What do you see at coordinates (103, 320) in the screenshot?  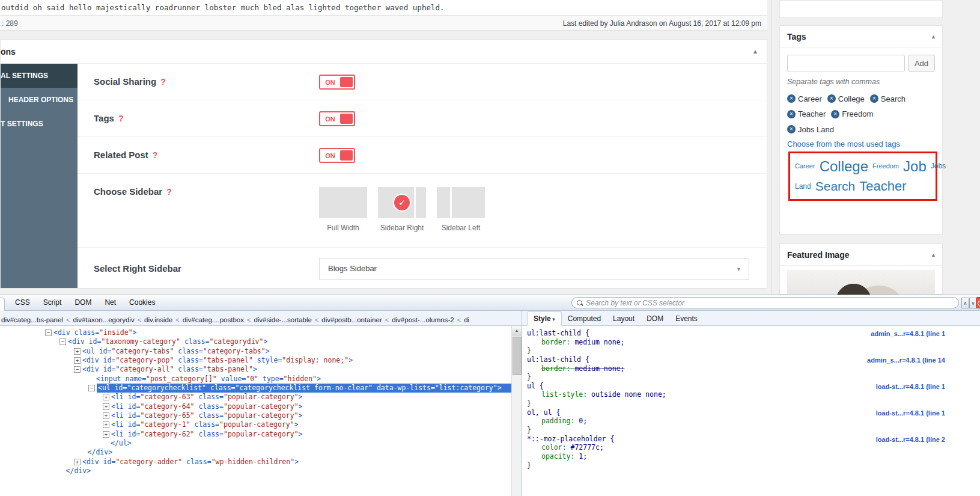 I see `breadcrumb-item: div#taxon...egorydiv` at bounding box center [103, 320].